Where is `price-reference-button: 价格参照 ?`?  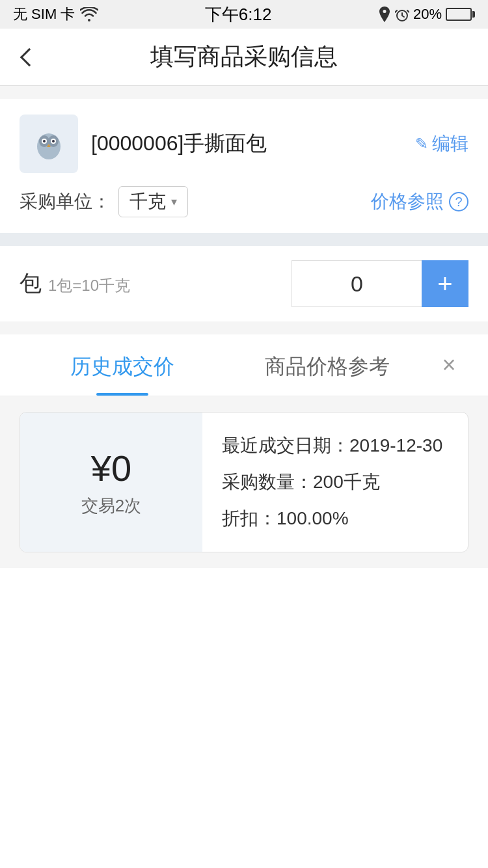 price-reference-button: 价格参照 ? is located at coordinates (420, 202).